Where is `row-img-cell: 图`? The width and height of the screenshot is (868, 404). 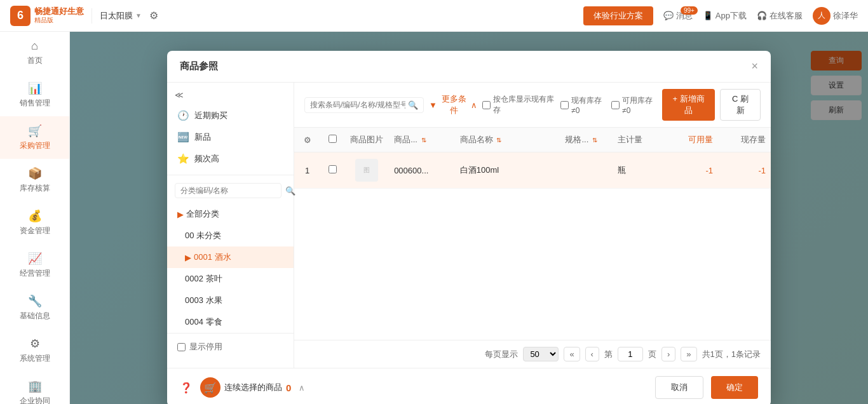
row-img-cell: 图 is located at coordinates (367, 170).